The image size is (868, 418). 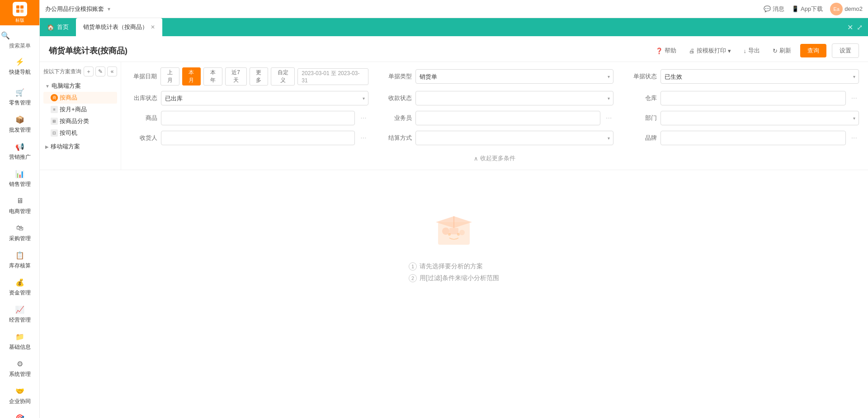 I want to click on help-button: ❓ 帮助, so click(x=666, y=51).